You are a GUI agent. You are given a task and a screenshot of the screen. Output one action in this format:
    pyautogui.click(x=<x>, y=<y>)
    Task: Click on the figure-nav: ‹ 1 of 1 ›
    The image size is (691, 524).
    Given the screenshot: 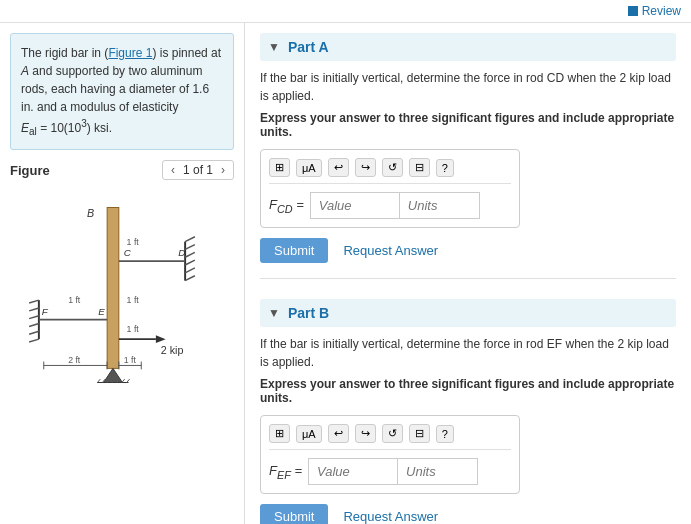 What is the action you would take?
    pyautogui.click(x=198, y=170)
    